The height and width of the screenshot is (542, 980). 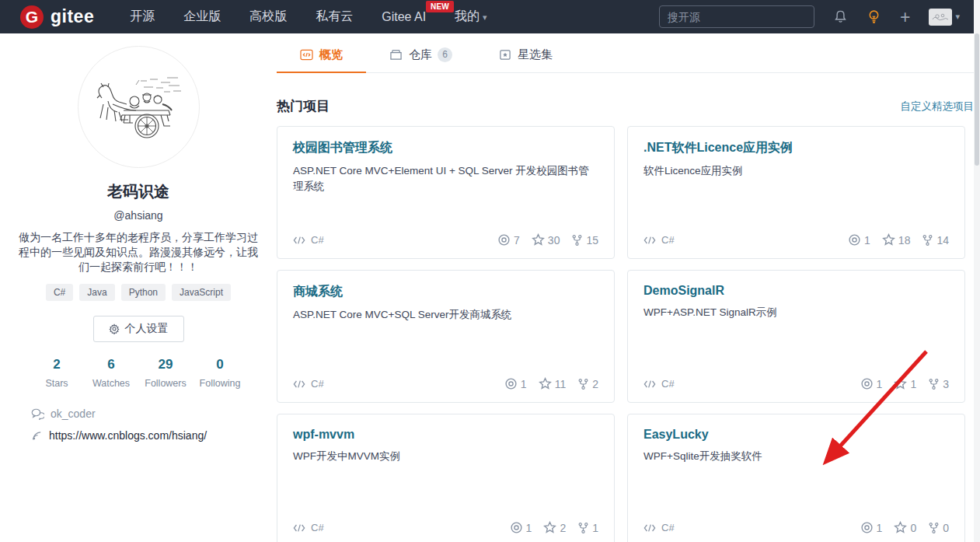 What do you see at coordinates (937, 107) in the screenshot?
I see `customize-featured-link: 自定义精选项目` at bounding box center [937, 107].